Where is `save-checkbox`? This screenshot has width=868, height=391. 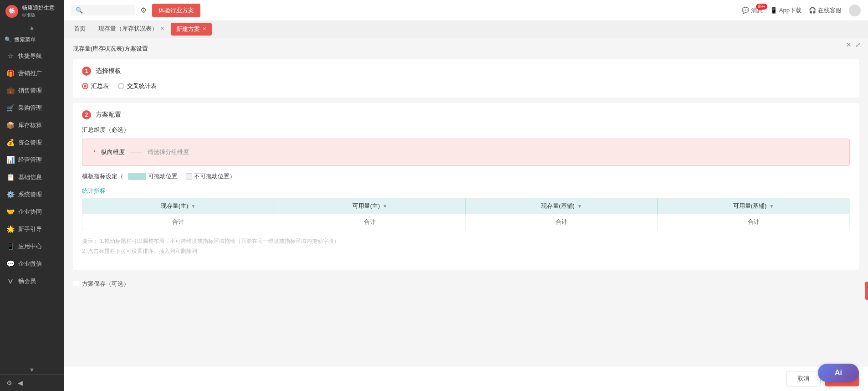
save-checkbox is located at coordinates (76, 284).